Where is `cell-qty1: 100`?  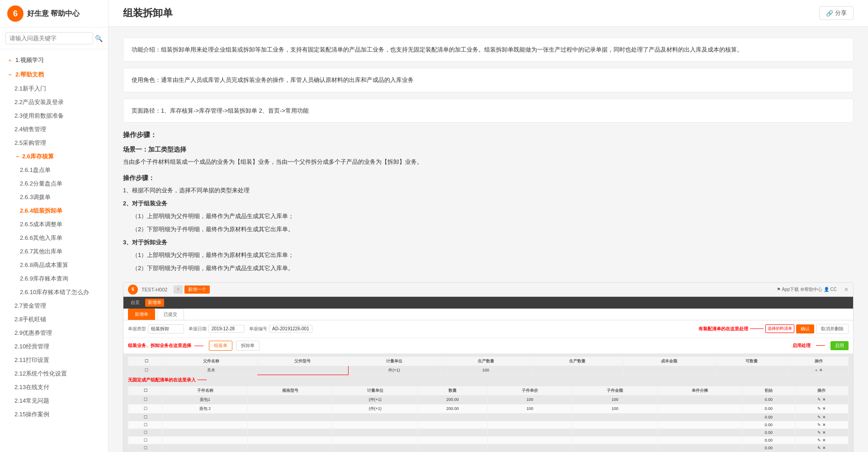
cell-qty1: 100 is located at coordinates (486, 370).